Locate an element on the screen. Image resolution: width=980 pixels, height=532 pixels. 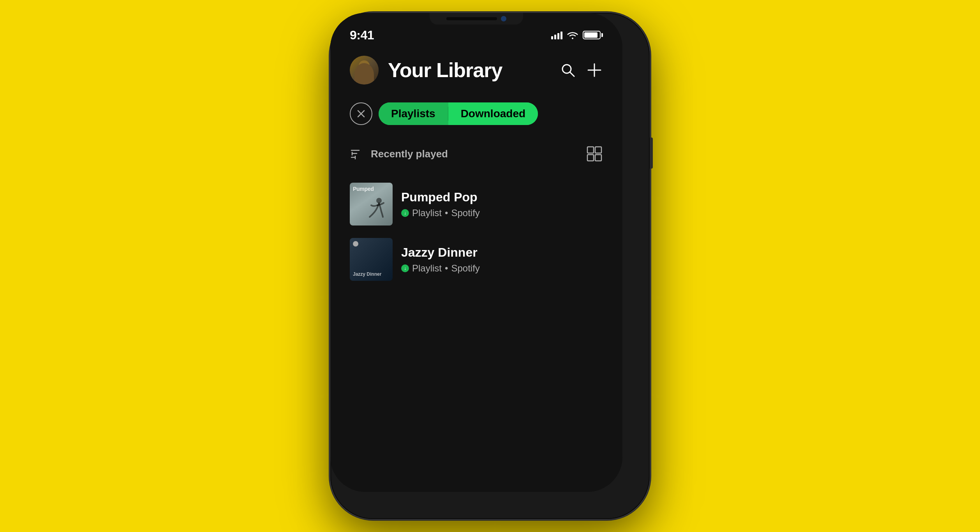
jazzy-dinner-source: Spotify is located at coordinates (465, 268).